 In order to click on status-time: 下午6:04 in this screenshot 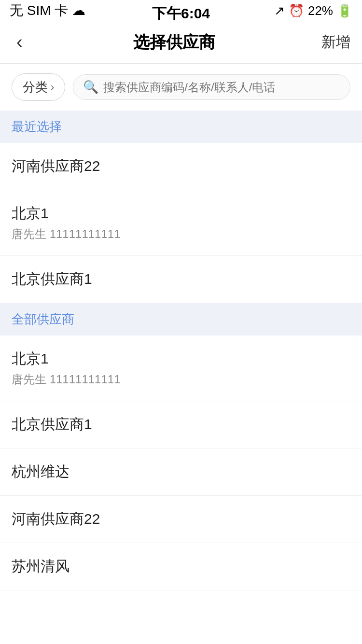, I will do `click(181, 14)`.